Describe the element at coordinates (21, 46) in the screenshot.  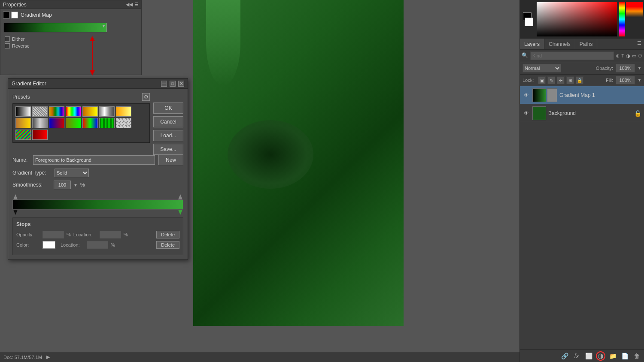
I see `reverse-label: Reverse` at that location.